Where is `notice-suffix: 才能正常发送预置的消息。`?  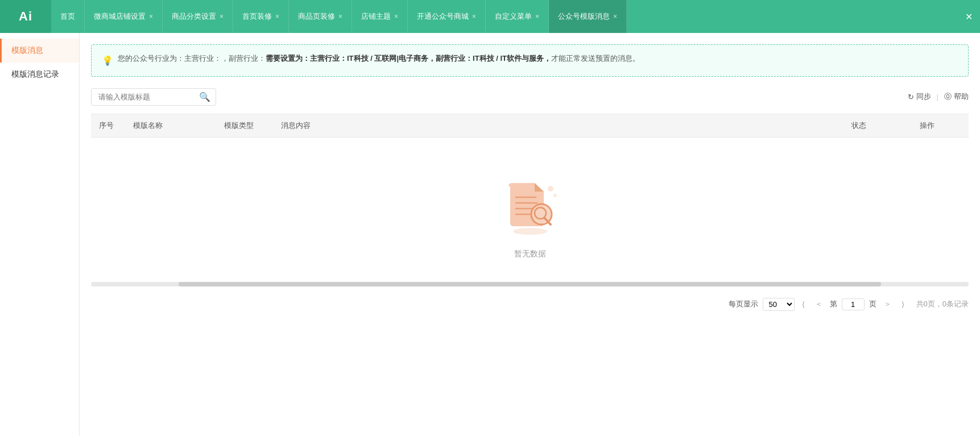
notice-suffix: 才能正常发送预置的消息。 is located at coordinates (596, 58).